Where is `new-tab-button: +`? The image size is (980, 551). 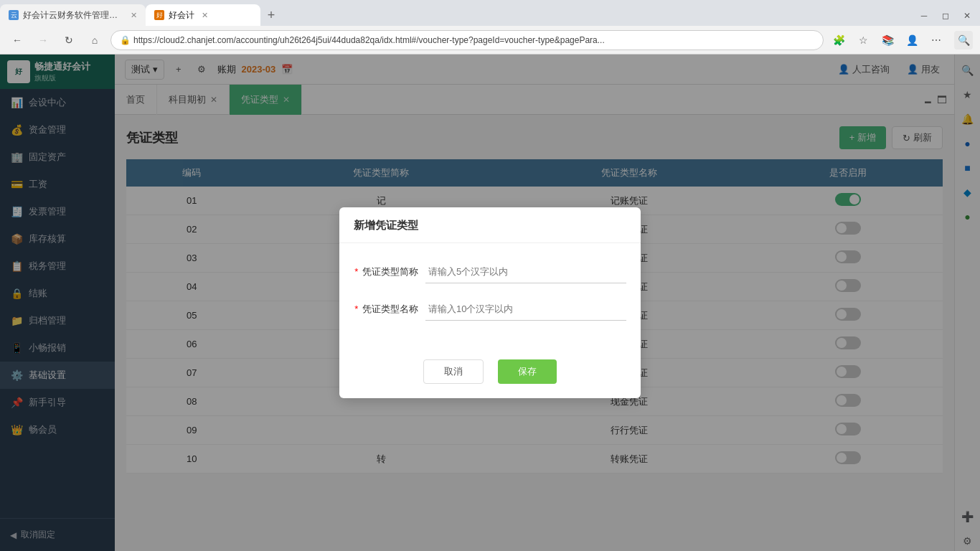
new-tab-button: + is located at coordinates (271, 15).